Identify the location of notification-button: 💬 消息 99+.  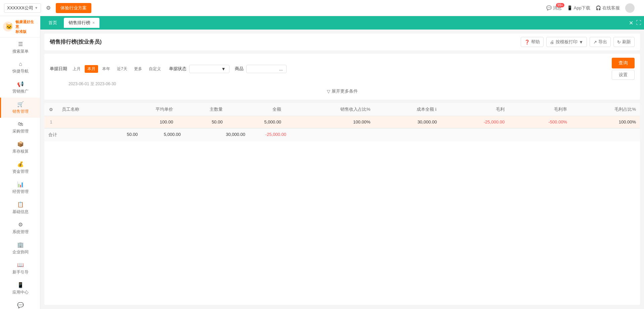
(554, 8).